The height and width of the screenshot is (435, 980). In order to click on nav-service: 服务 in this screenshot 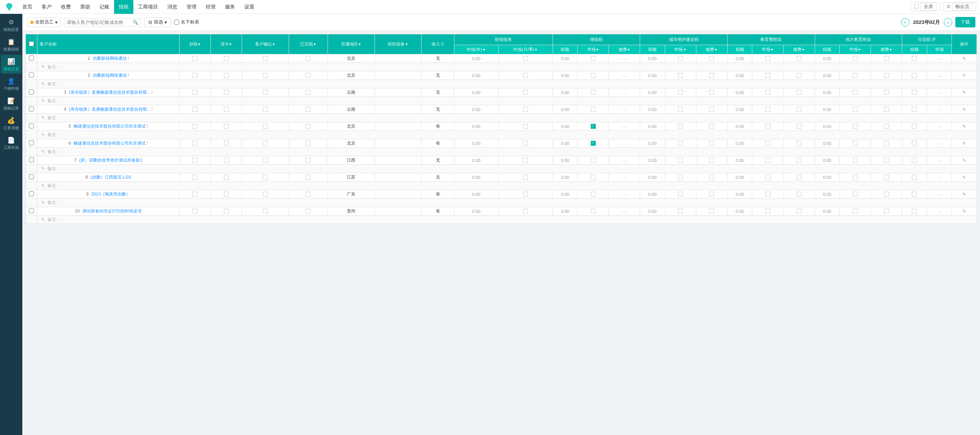, I will do `click(230, 7)`.